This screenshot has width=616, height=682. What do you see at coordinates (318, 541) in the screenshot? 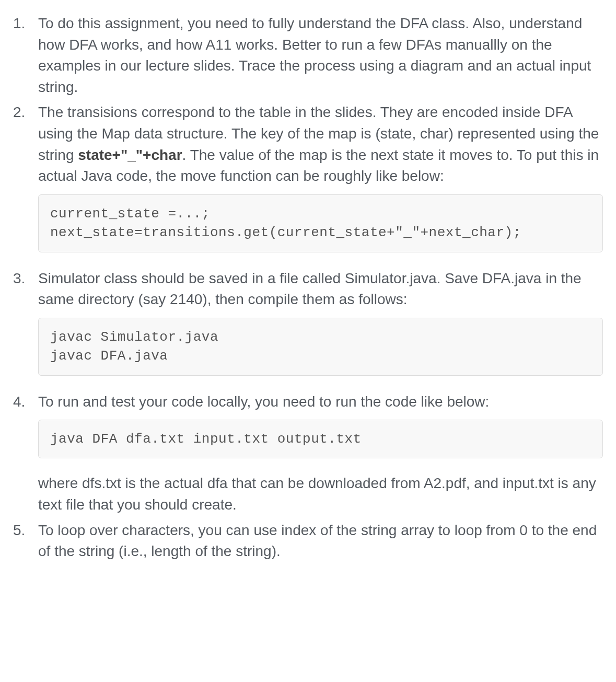
I see `item-text: To loop over characters, you can use ind…` at bounding box center [318, 541].